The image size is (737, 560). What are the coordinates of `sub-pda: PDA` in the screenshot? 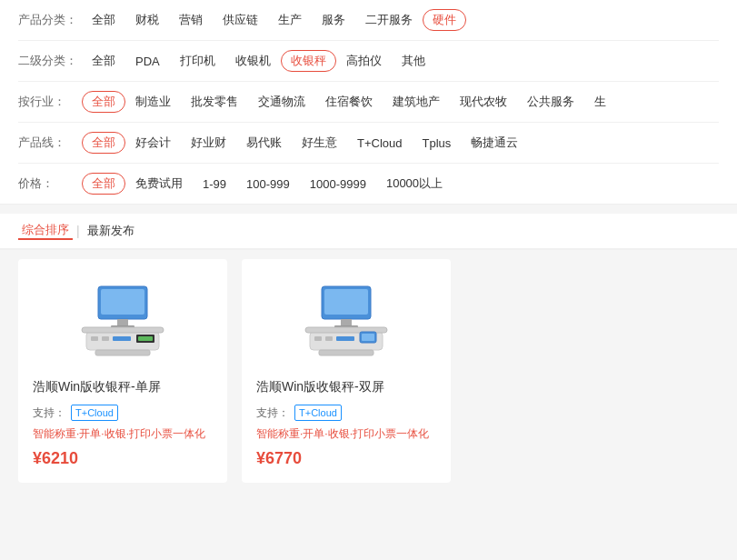 It's located at (147, 62).